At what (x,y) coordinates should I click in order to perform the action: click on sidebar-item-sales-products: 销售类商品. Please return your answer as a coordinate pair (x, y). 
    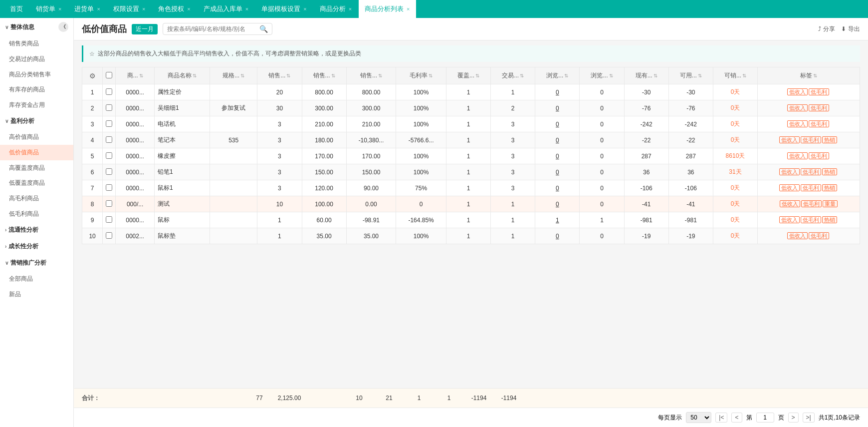
    Looking at the image, I should click on (37, 44).